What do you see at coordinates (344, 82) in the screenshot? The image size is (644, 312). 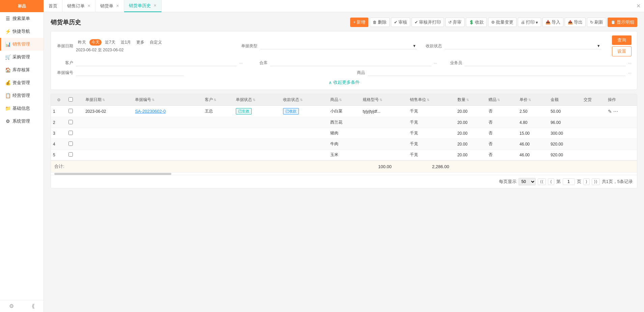 I see `collapse-filter-btn: ∧ 收起更多条件` at bounding box center [344, 82].